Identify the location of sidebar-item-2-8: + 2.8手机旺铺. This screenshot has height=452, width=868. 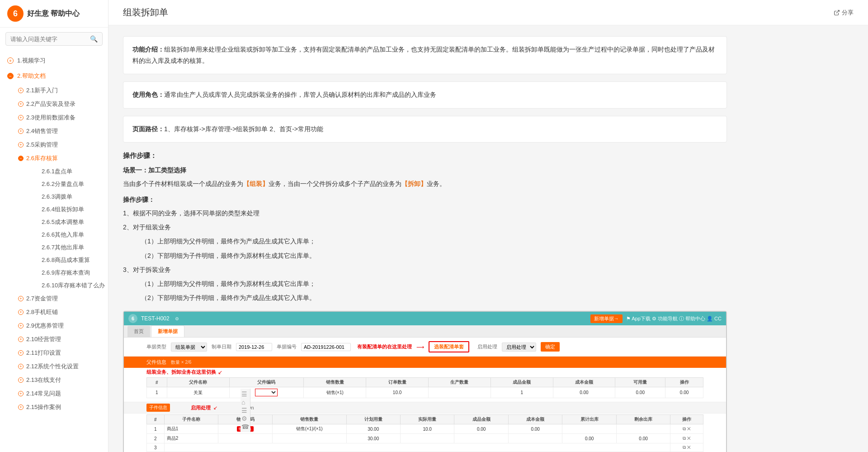
(63, 312).